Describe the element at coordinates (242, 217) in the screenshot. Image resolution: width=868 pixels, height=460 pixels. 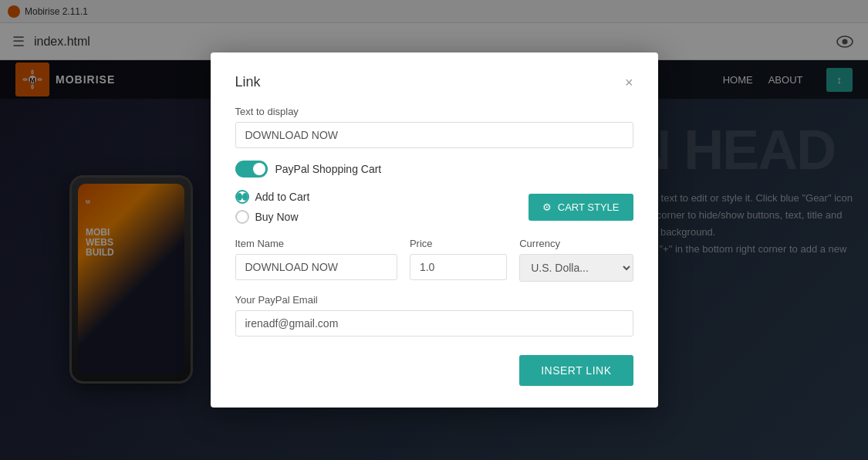
I see `radio-buy-now-circle` at that location.